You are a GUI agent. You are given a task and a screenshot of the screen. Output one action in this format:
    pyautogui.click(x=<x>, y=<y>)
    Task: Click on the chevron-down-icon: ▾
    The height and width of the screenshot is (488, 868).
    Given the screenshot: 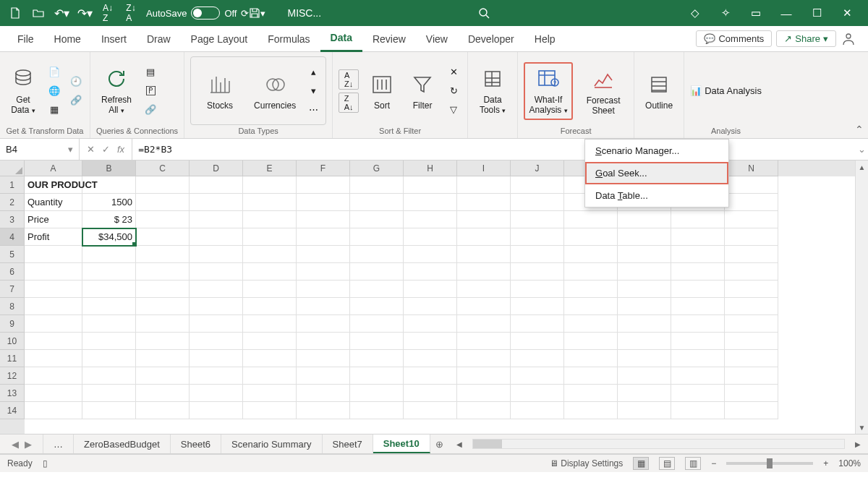 What is the action you would take?
    pyautogui.click(x=71, y=149)
    